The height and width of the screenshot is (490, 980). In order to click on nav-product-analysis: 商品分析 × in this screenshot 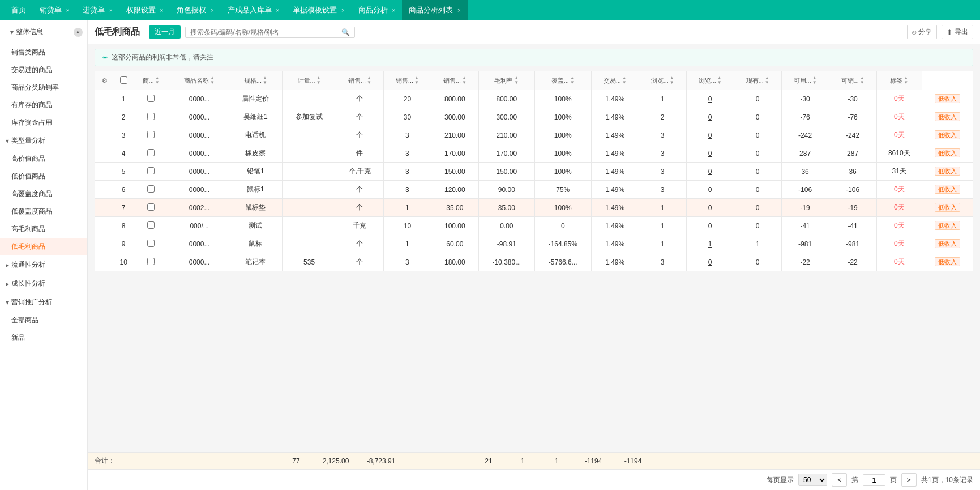, I will do `click(377, 10)`.